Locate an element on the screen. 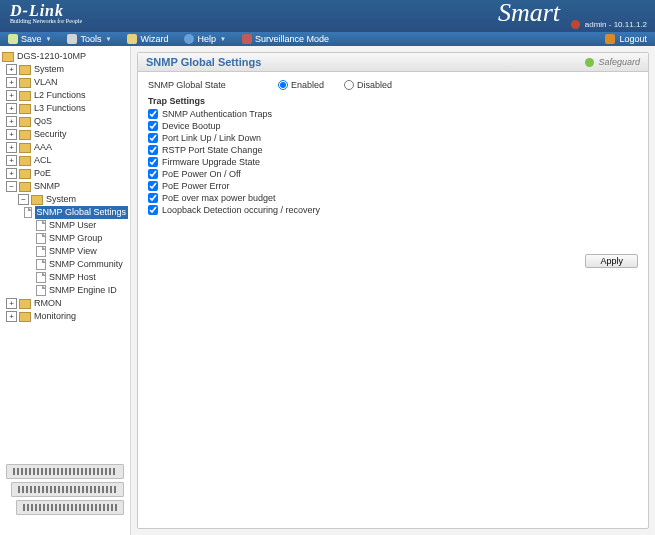 Image resolution: width=655 pixels, height=535 pixels. brand-logo: D-Link Building Networks for People is located at coordinates (46, 13).